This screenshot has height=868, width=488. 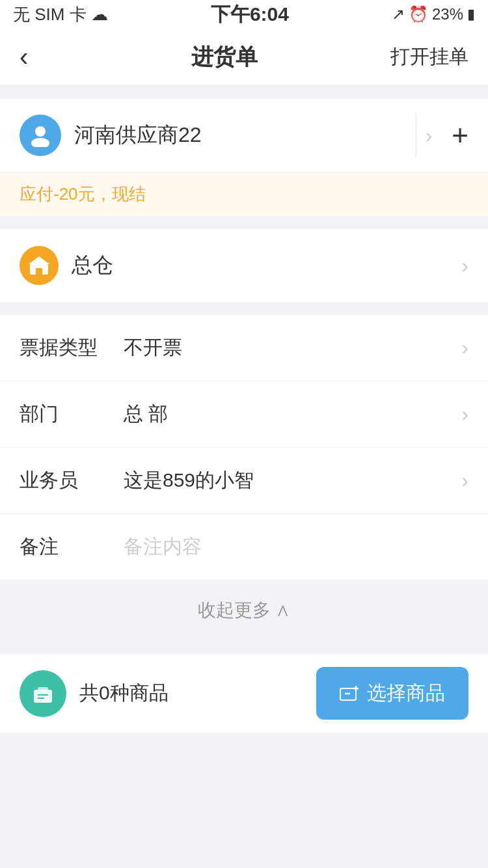 What do you see at coordinates (465, 265) in the screenshot?
I see `warehouse-chevron-icon: ›` at bounding box center [465, 265].